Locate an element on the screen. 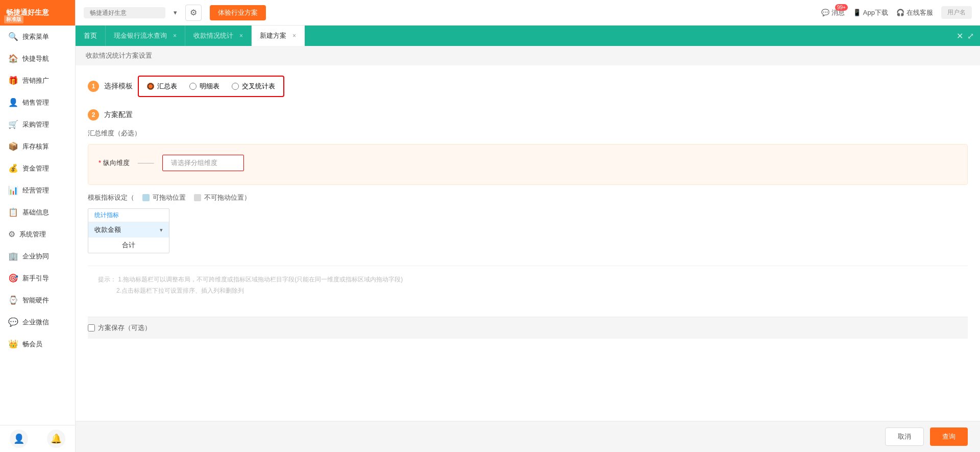 The height and width of the screenshot is (452, 980). step1-label: 选择模板 is located at coordinates (118, 86).